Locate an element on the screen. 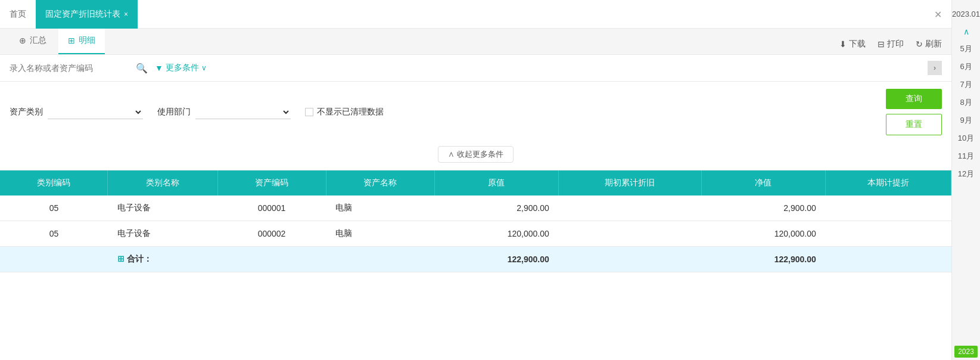 The height and width of the screenshot is (360, 980). table-row: 05 电子设备 000001 电脑 2,900.00 2,900.00 is located at coordinates (475, 209).